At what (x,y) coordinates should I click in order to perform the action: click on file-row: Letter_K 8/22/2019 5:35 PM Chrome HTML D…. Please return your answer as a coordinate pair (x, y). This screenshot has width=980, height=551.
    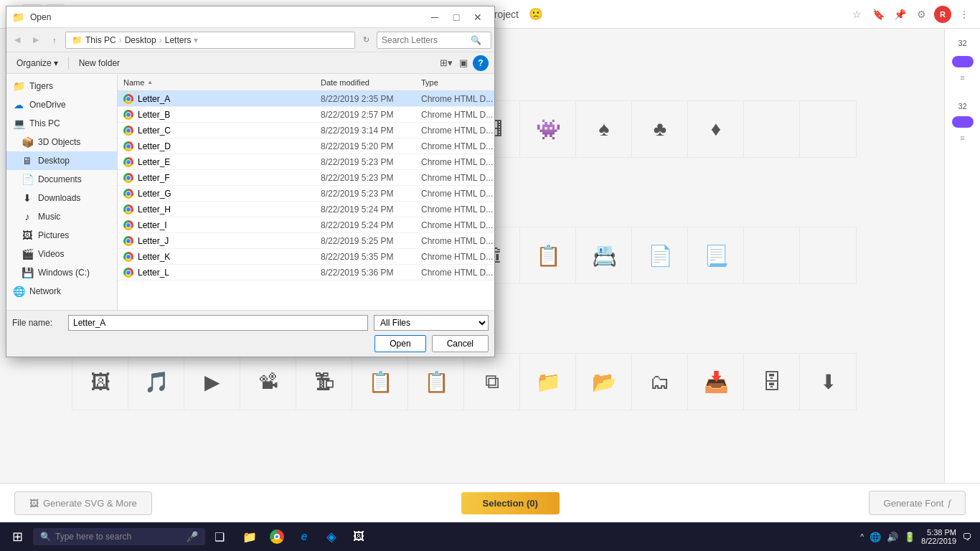
    Looking at the image, I should click on (306, 257).